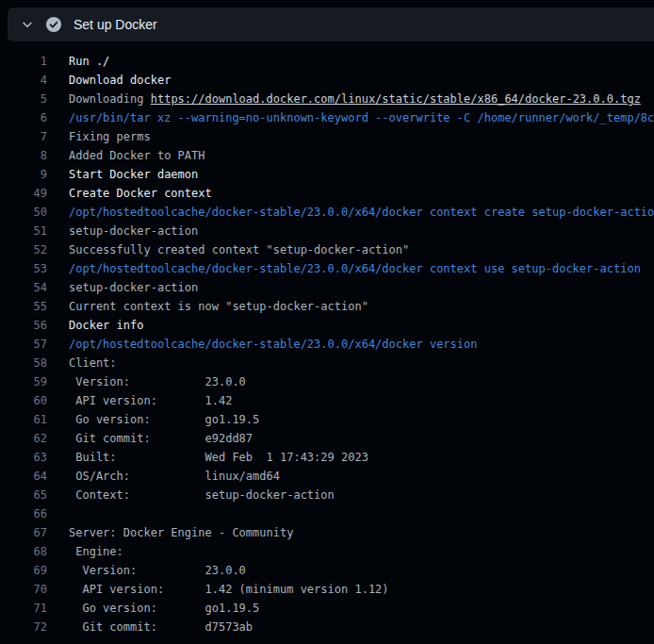 Image resolution: width=654 pixels, height=644 pixels. Describe the element at coordinates (24, 325) in the screenshot. I see `line-number: 56` at that location.